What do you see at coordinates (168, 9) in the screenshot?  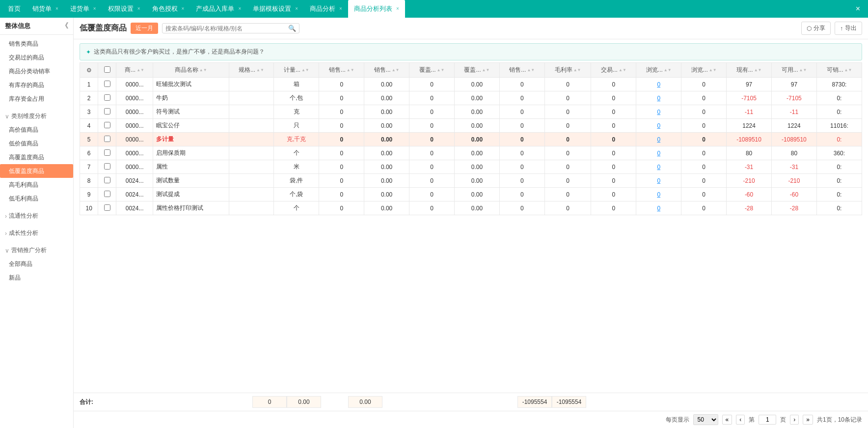 I see `nav-roles: 角色授权 ×` at bounding box center [168, 9].